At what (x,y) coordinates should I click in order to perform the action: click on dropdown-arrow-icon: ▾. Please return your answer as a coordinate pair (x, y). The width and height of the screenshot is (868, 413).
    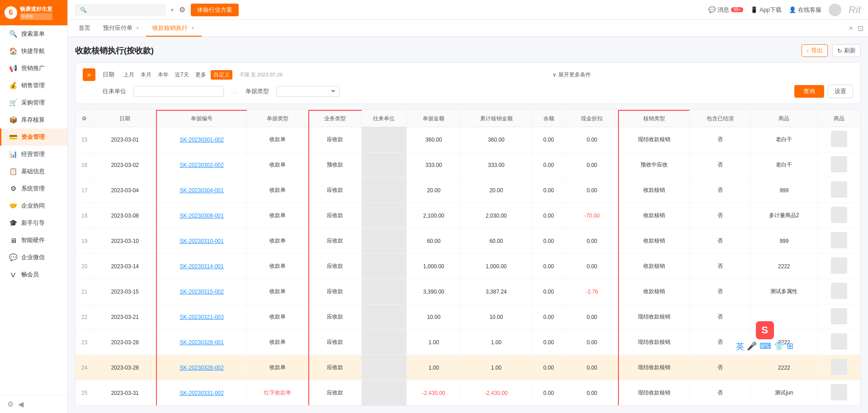
    Looking at the image, I should click on (172, 10).